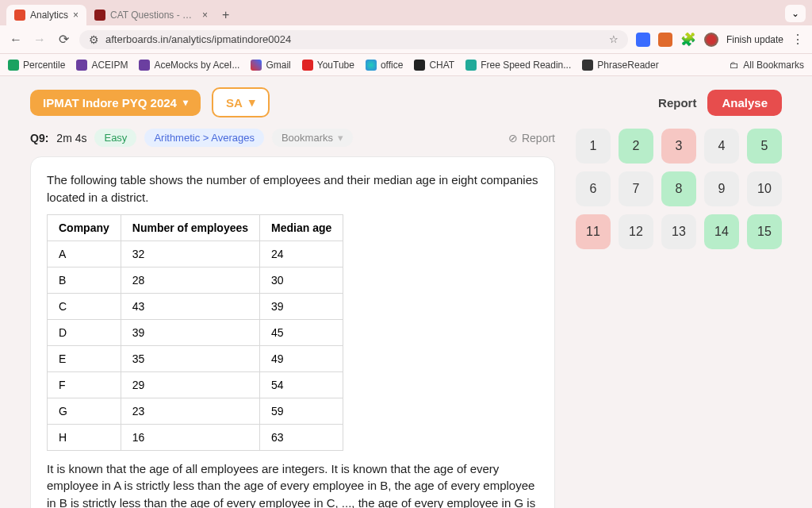  What do you see at coordinates (293, 138) in the screenshot?
I see `question-meta: Q9: 2m 4s Easy Arithmetic > Averages Boo…` at bounding box center [293, 138].